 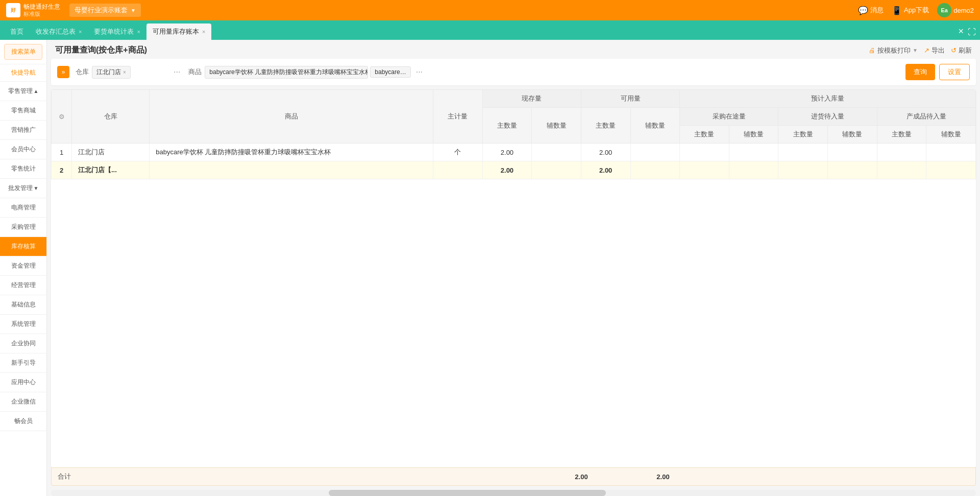 What do you see at coordinates (23, 73) in the screenshot?
I see `quick-nav-button: 快捷导航` at bounding box center [23, 73].